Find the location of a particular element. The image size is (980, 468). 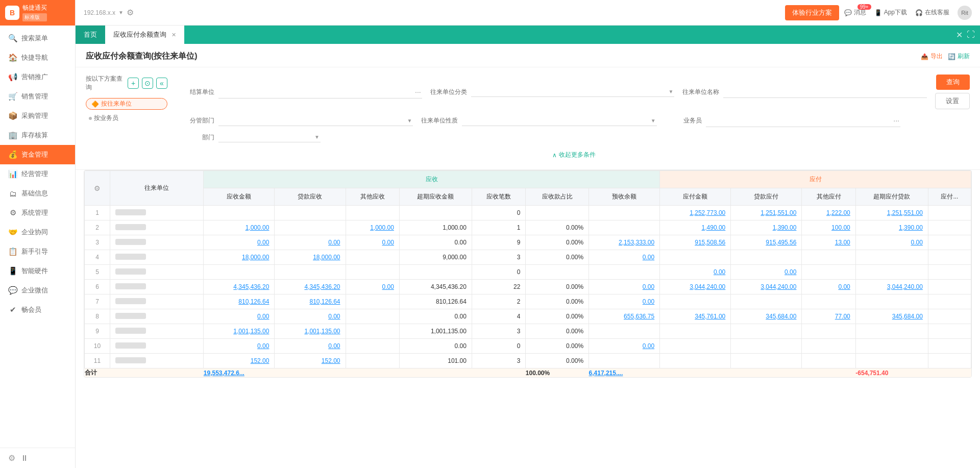

jiesuan-select: ··· is located at coordinates (321, 92).